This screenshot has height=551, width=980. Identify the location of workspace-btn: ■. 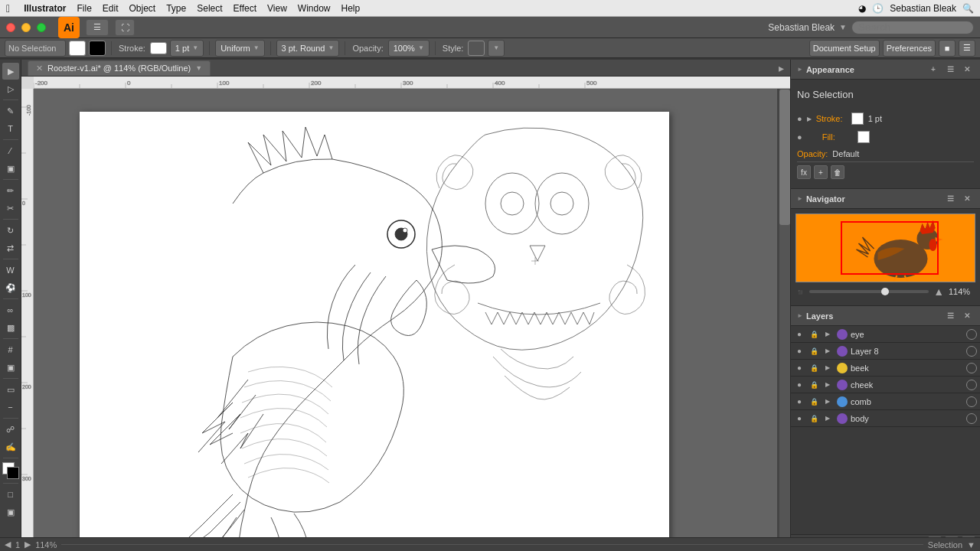
(947, 48).